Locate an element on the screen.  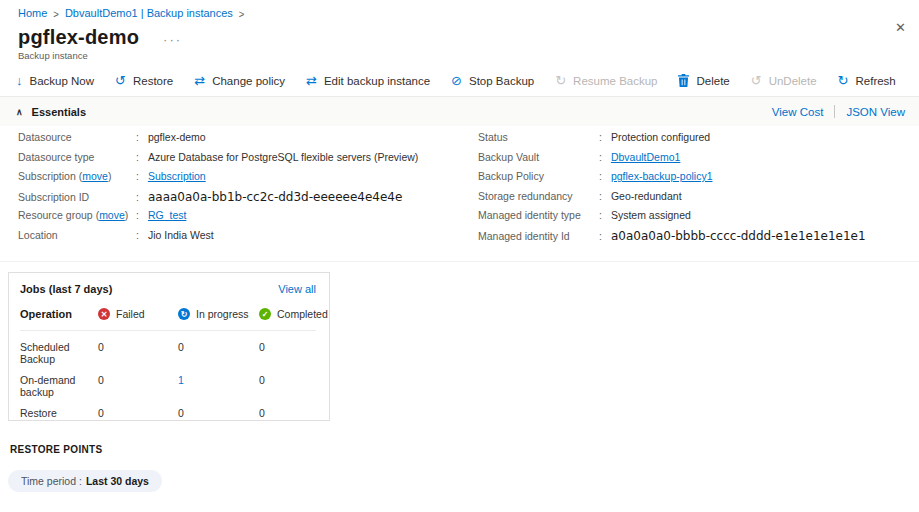
essentials-header: ∧ Essentials View Cost JSON View is located at coordinates (460, 112).